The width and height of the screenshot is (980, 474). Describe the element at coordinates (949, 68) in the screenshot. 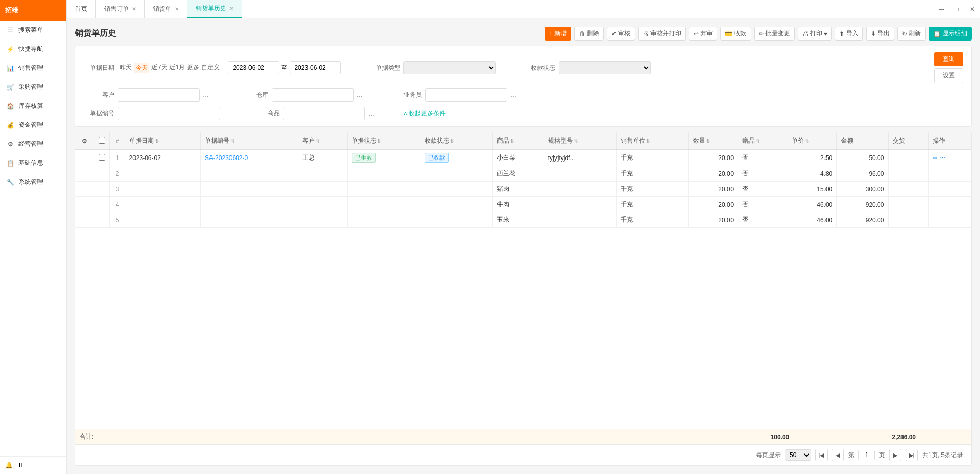

I see `query-settings-area: 查询 设置` at that location.